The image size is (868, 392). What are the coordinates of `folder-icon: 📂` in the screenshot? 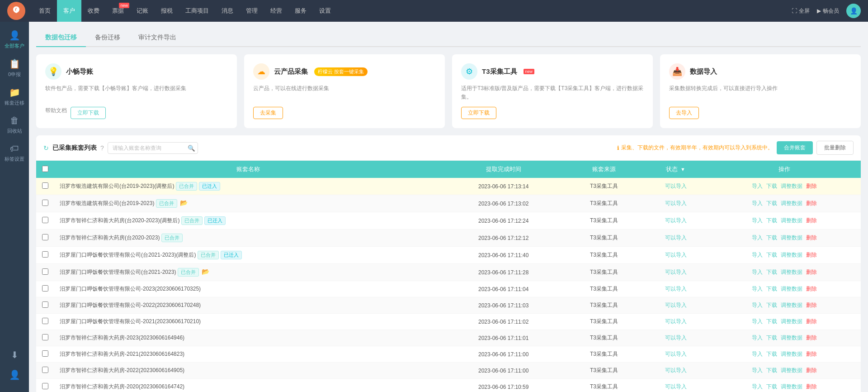 It's located at (184, 203).